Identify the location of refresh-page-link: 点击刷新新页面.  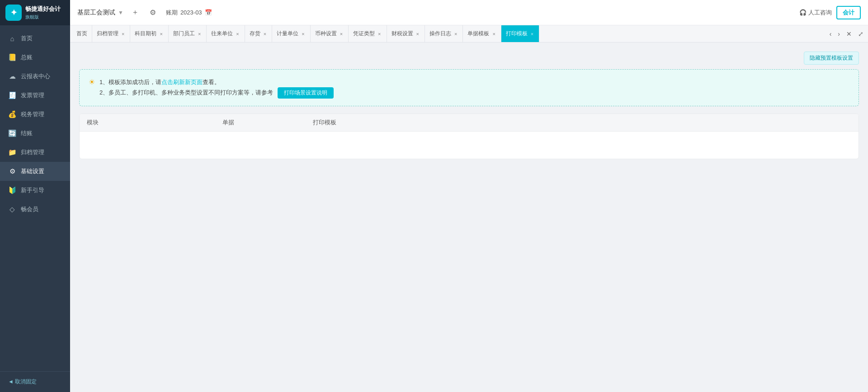
(182, 82).